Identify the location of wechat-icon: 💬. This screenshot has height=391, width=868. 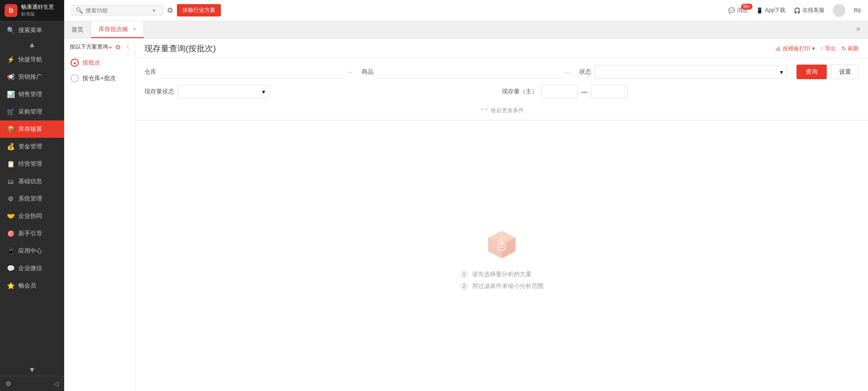
(11, 268).